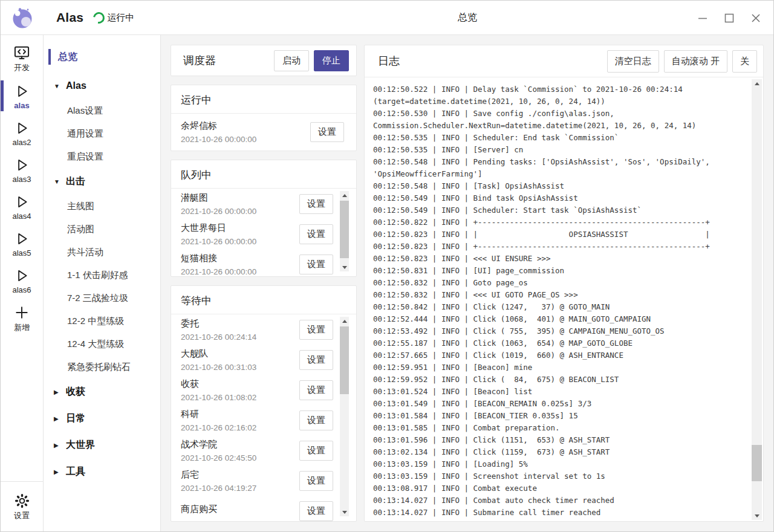  Describe the element at coordinates (102, 344) in the screenshot. I see `menu-item: 12-4 大型练级` at that location.